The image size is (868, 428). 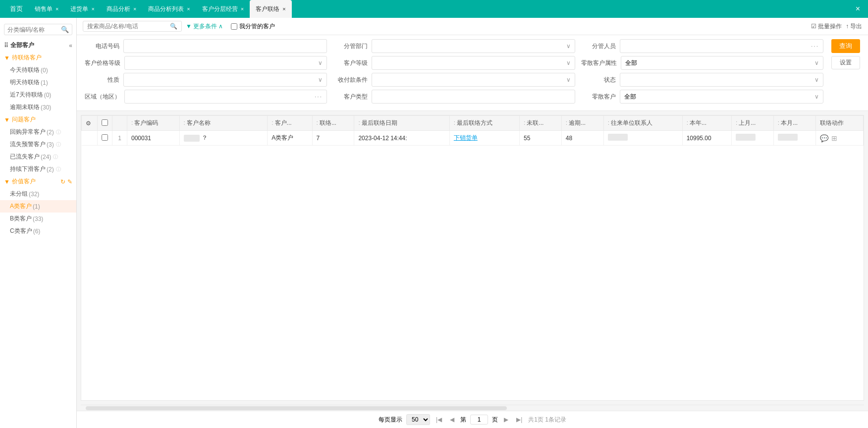 I want to click on phone-input, so click(x=225, y=46).